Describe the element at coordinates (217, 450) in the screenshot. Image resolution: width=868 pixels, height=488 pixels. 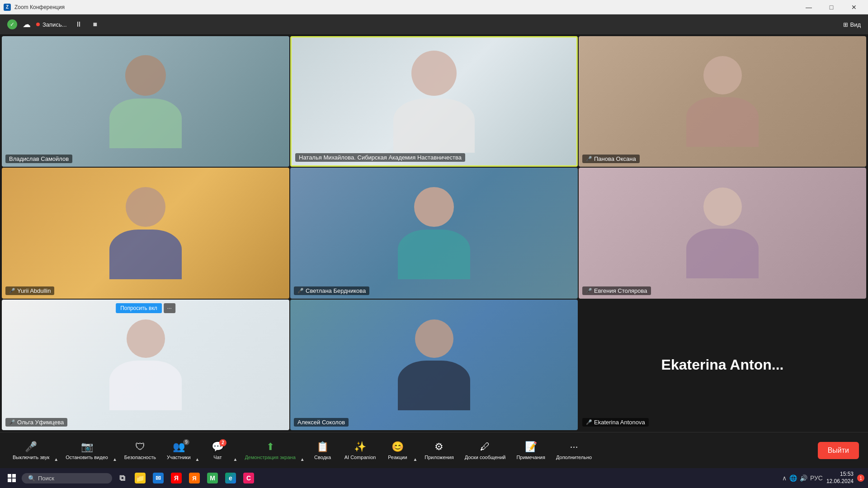
I see `chat-button: 💬 2 Чат` at that location.